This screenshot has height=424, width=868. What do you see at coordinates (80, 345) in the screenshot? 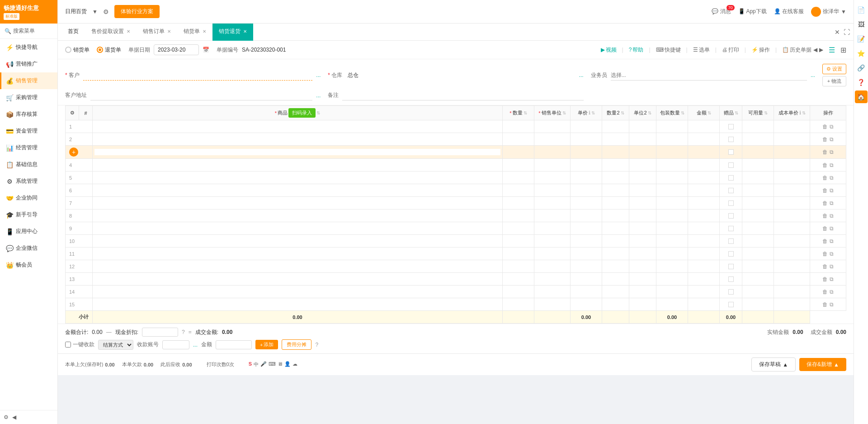
I see `one-key-collect-checkbox: 一键收款` at bounding box center [80, 345].